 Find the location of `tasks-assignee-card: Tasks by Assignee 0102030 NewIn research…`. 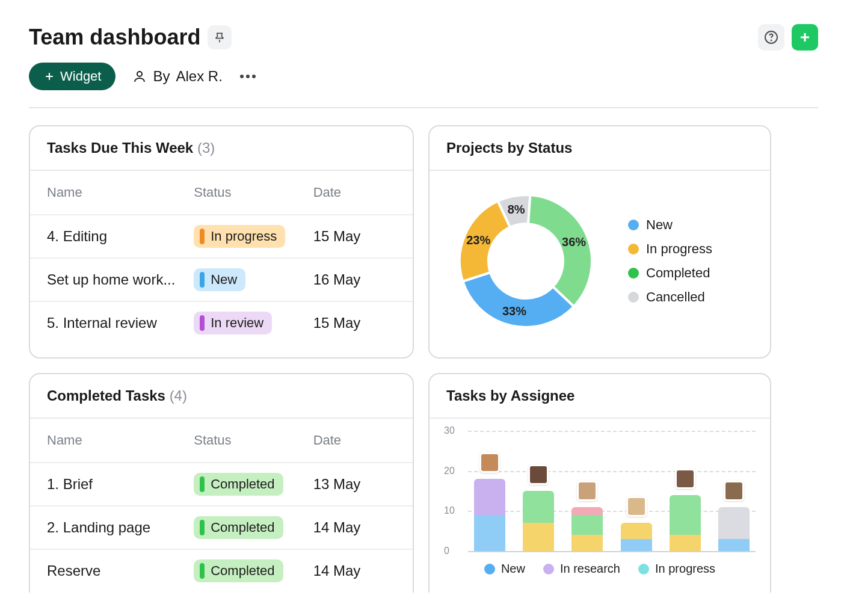

tasks-assignee-card: Tasks by Assignee 0102030 NewIn research… is located at coordinates (600, 482).